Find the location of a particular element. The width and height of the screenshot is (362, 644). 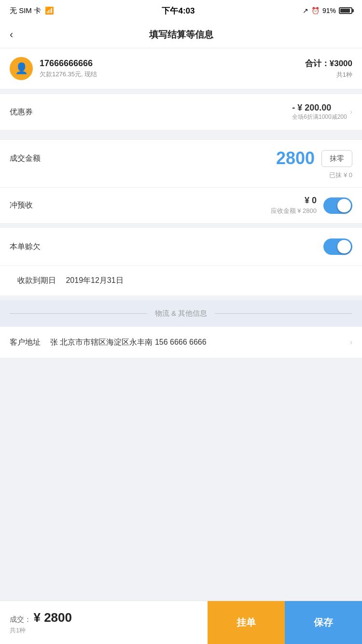

status-left: 无 SIM 卡 📶 is located at coordinates (32, 11).